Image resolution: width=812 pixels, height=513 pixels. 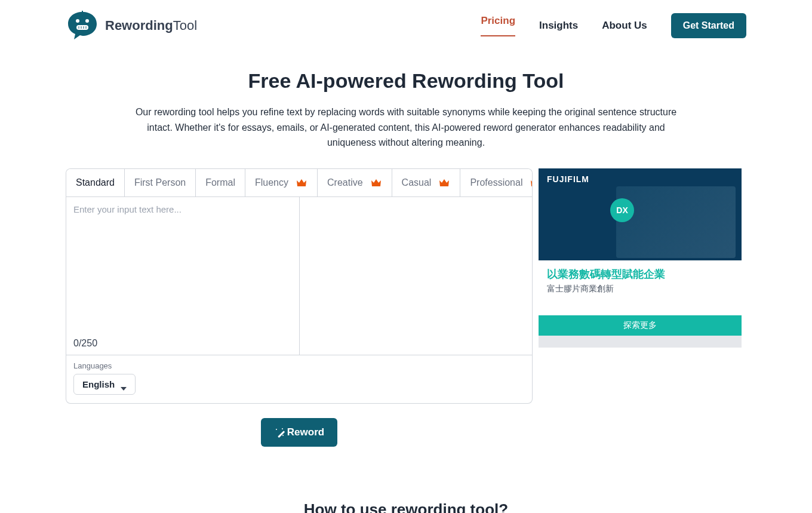 I want to click on tab-fluency: Fluency, so click(x=282, y=183).